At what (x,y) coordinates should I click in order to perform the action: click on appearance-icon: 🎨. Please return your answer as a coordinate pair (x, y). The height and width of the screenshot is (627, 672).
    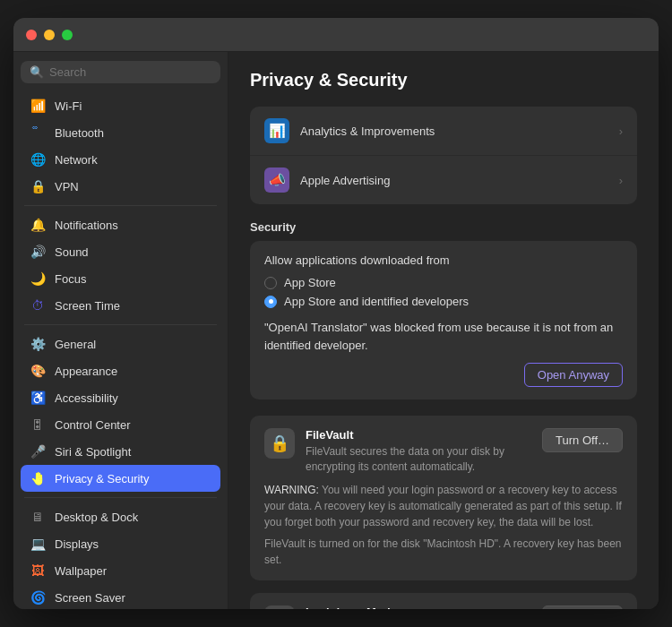
    Looking at the image, I should click on (38, 371).